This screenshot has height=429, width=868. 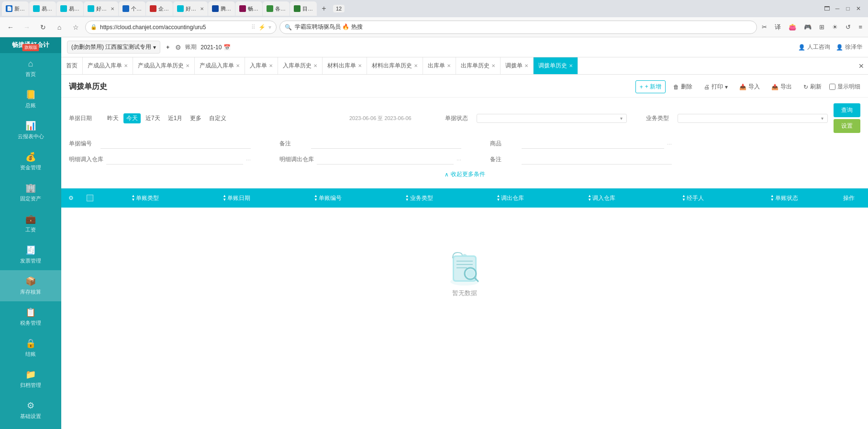 What do you see at coordinates (31, 410) in the screenshot?
I see `sidebar-item-settings: ⚙ 基础设置` at bounding box center [31, 410].